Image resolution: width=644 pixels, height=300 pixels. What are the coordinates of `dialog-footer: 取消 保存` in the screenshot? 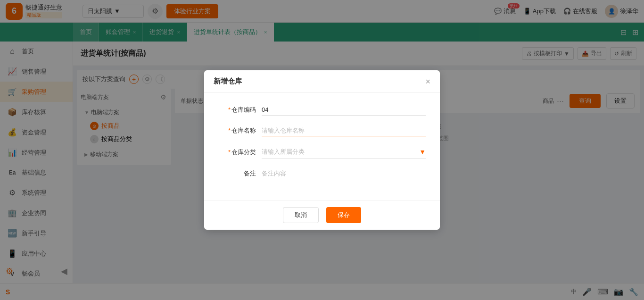 It's located at (322, 215).